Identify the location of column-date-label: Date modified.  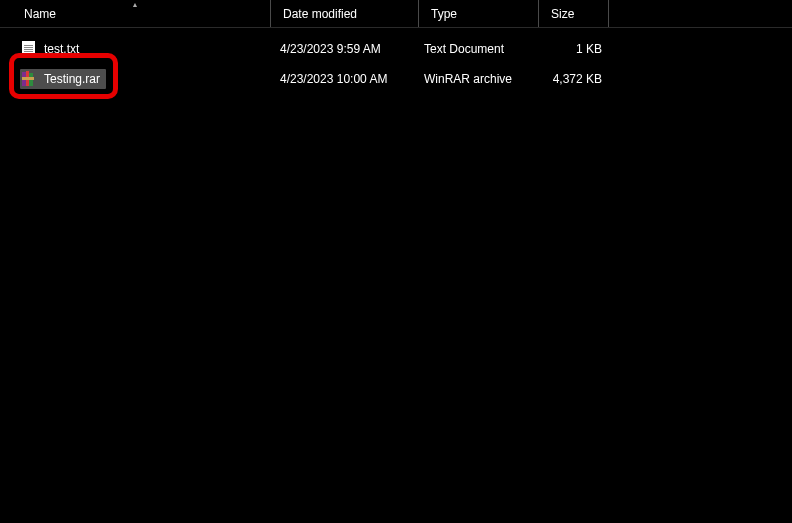
(320, 14).